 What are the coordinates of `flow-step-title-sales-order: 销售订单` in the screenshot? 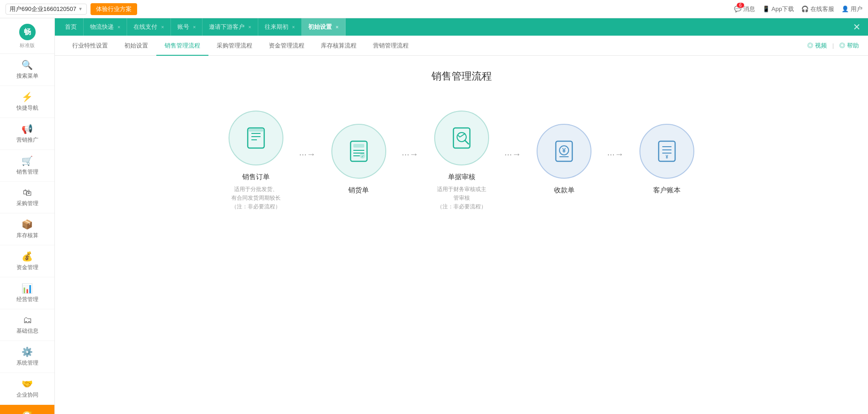 It's located at (256, 177).